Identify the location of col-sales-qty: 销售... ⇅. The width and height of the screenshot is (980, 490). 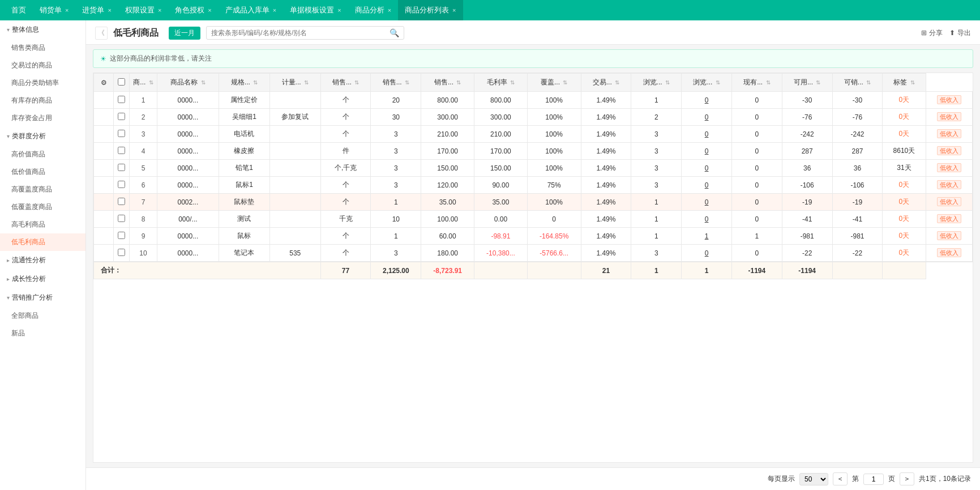
(345, 83).